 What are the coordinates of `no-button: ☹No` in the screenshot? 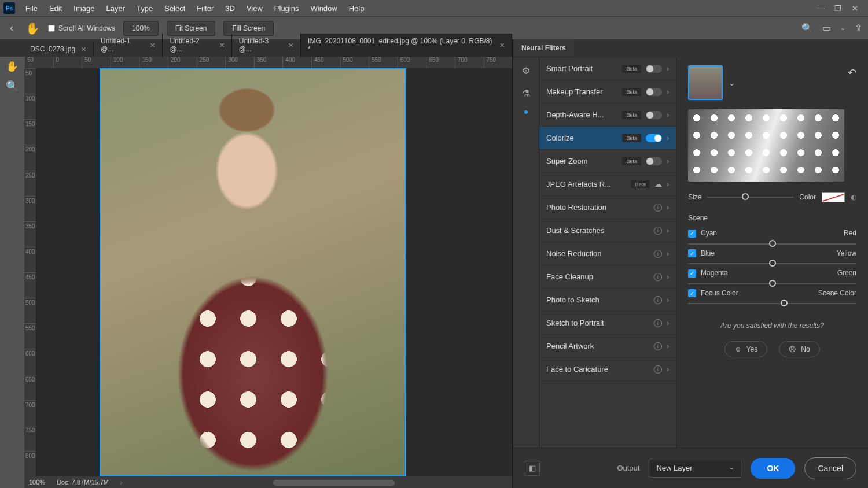 It's located at (799, 349).